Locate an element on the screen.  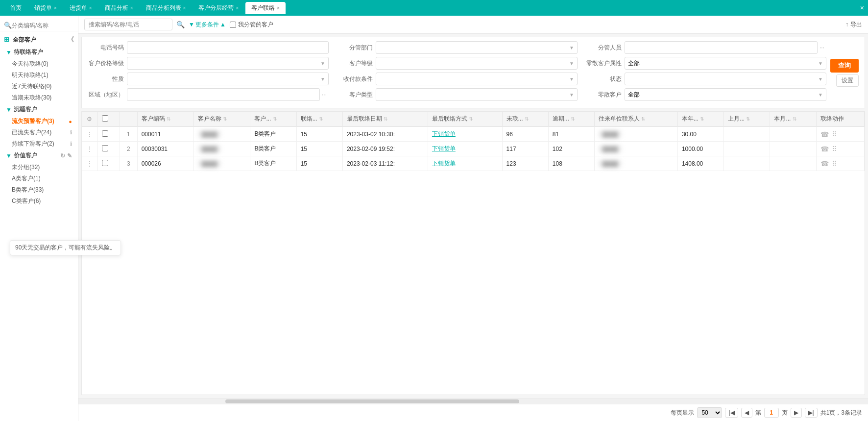
filter-select-zero-customer: 全部 ▼ is located at coordinates (725, 95).